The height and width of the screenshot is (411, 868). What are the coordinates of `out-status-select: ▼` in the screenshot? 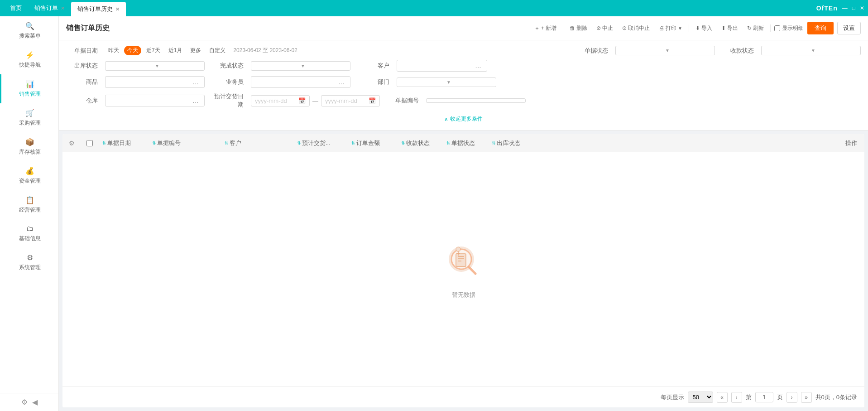 It's located at (155, 66).